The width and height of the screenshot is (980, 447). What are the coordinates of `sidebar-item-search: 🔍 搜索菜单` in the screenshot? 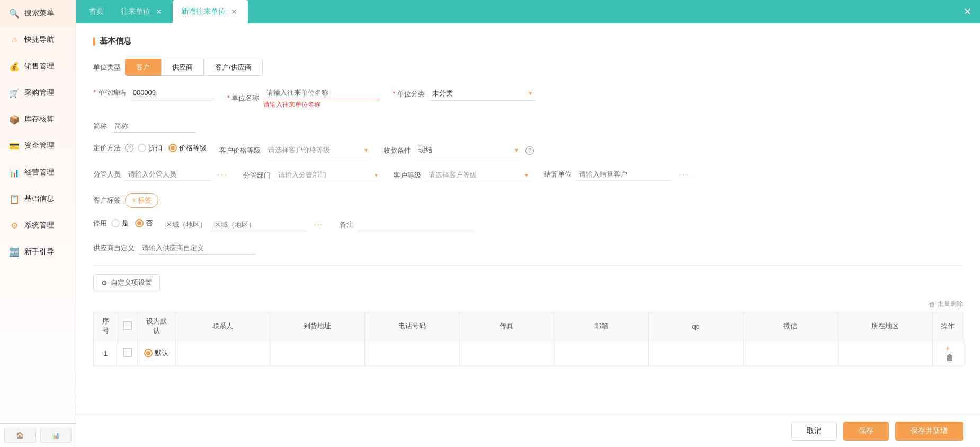 It's located at (38, 13).